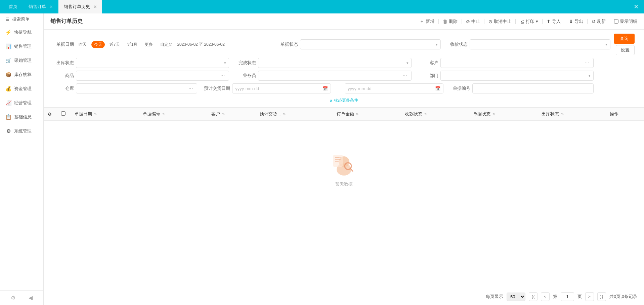 This screenshot has height=305, width=644. Describe the element at coordinates (51, 7) in the screenshot. I see `tab-sales-order-close: ✕` at that location.